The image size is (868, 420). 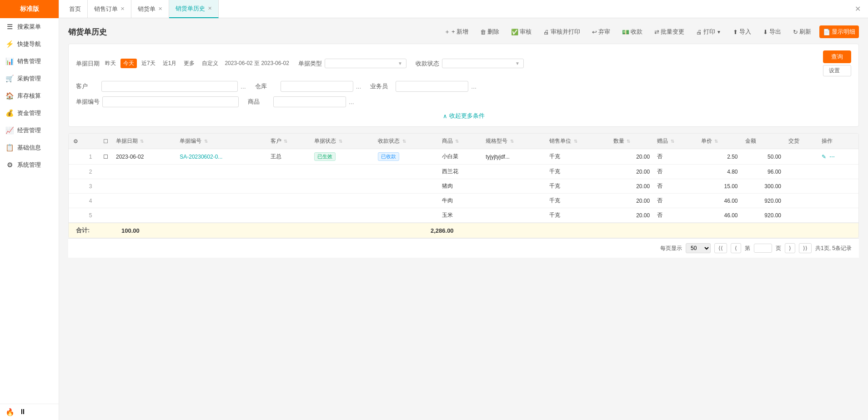 I want to click on col-unit: 销售单位 ⇅, so click(x=577, y=141).